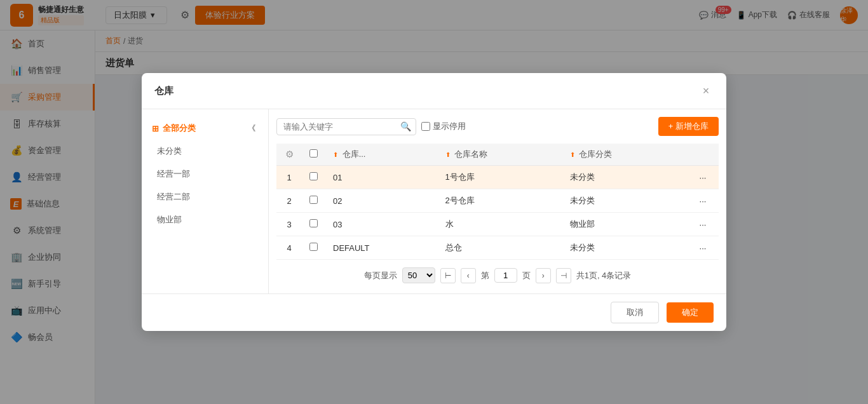  I want to click on row-name: 1号仓库, so click(500, 178).